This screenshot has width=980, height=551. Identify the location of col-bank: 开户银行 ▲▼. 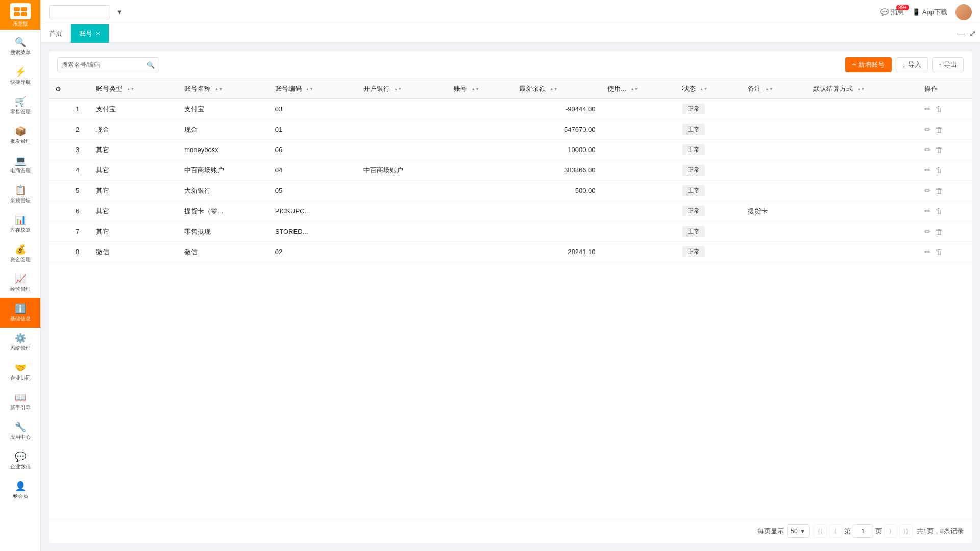
(403, 89).